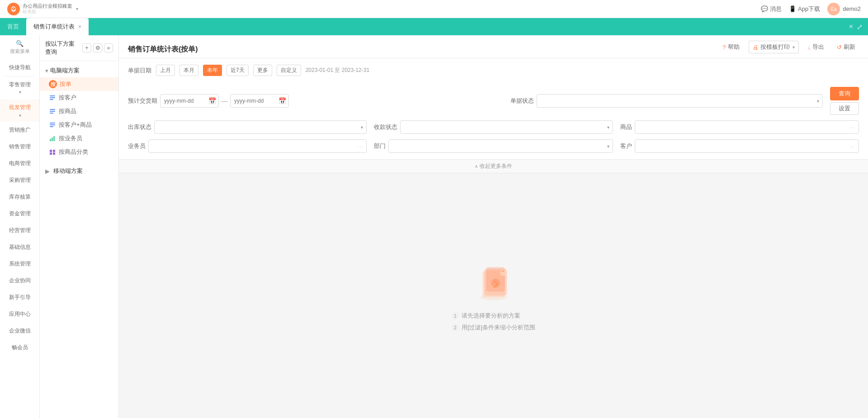 Image resolution: width=868 pixels, height=418 pixels. Describe the element at coordinates (506, 127) in the screenshot. I see `receipt-status-wrapper: ▾` at that location.